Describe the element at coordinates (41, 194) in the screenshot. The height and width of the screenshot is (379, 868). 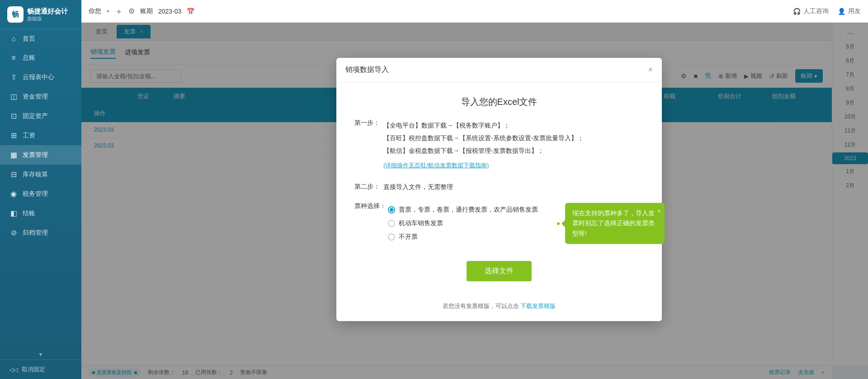
I see `sidebar-item-tax: ◉ 税务管理` at that location.